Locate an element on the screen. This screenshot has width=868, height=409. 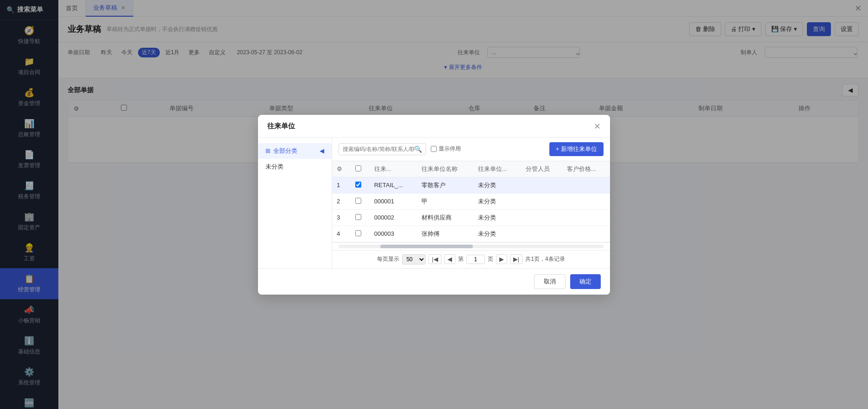
last-page-button: ▶| is located at coordinates (516, 259).